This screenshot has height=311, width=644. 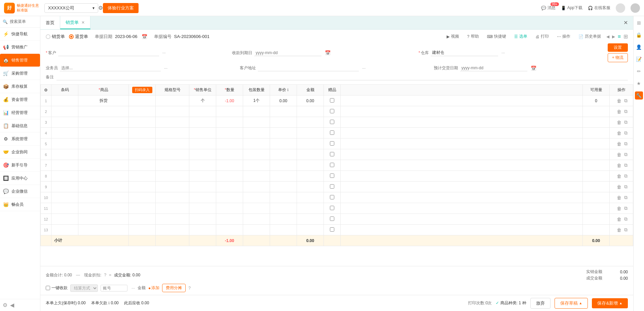 I want to click on sidebar-item-inventory: 📦 库存核算, so click(x=20, y=87).